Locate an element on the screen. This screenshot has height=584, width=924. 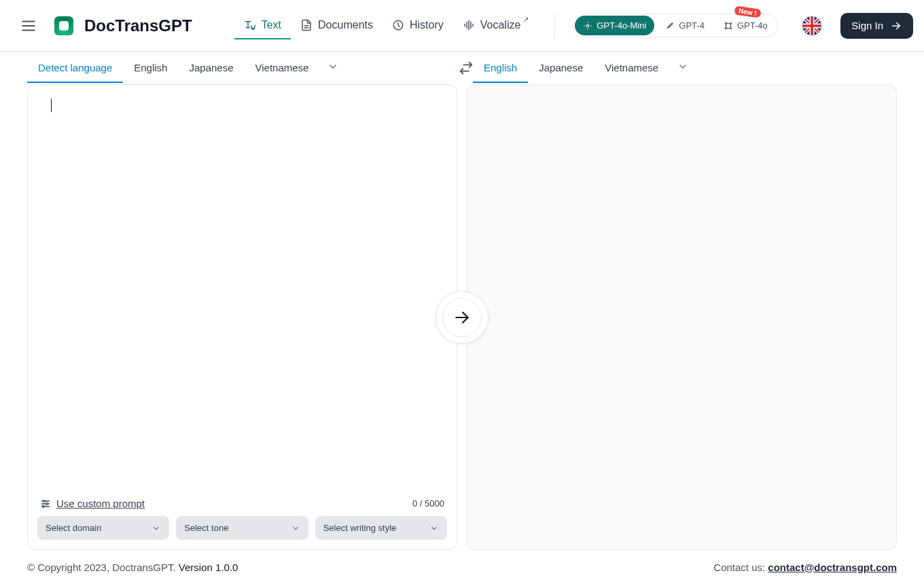
text-cursor is located at coordinates (52, 105).